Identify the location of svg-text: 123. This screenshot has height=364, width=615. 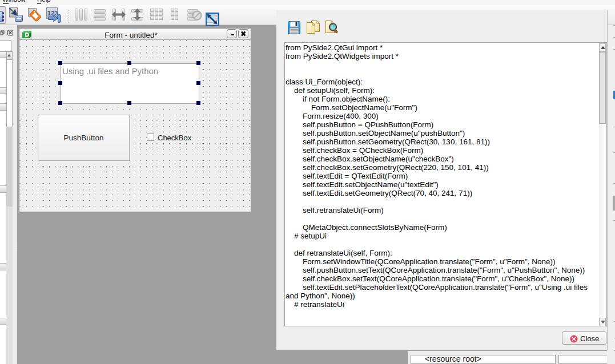
(53, 13).